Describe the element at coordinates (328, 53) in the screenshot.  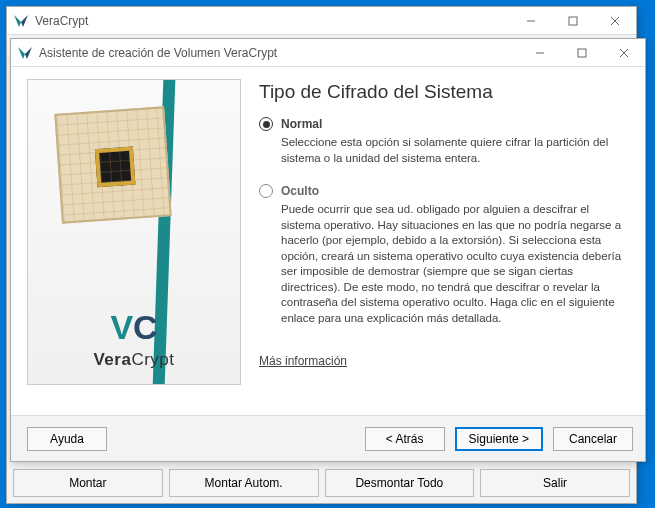
I see `wizard-titlebar: Asistente de creación de Volumen VeraCry…` at that location.